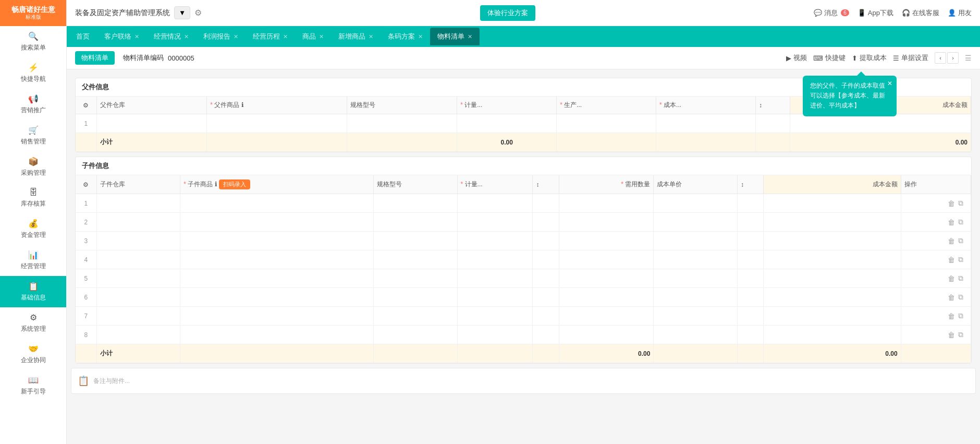 The image size is (980, 444). I want to click on nav-tab-bom: 物料清单✕, so click(455, 37).